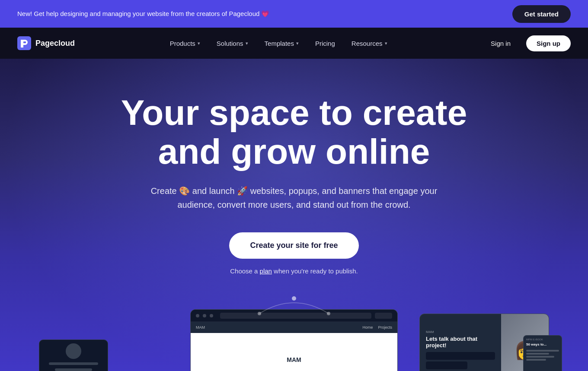 This screenshot has height=371, width=588. Describe the element at coordinates (185, 43) in the screenshot. I see `nav-item-products: Products ▾` at that location.